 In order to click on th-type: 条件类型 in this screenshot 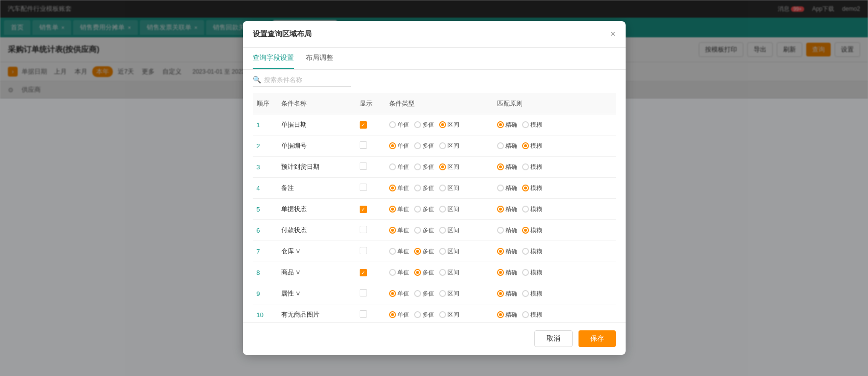, I will do `click(439, 98)`.